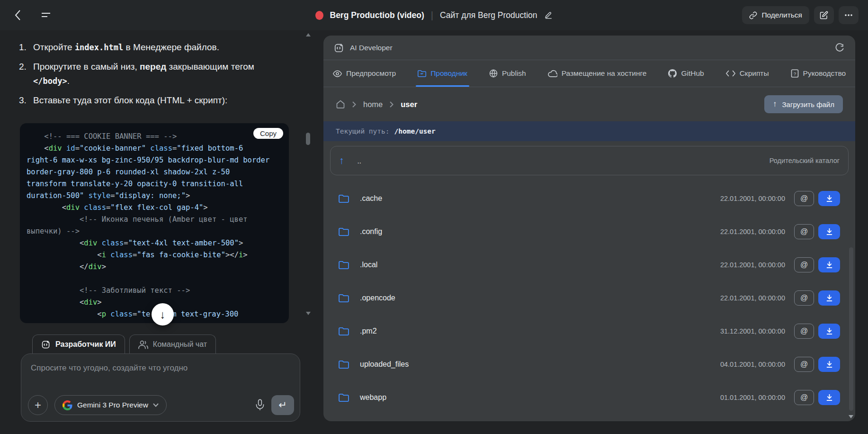 The height and width of the screenshot is (434, 868). Describe the element at coordinates (308, 139) in the screenshot. I see `chat-scrollbar-thumb` at that location.